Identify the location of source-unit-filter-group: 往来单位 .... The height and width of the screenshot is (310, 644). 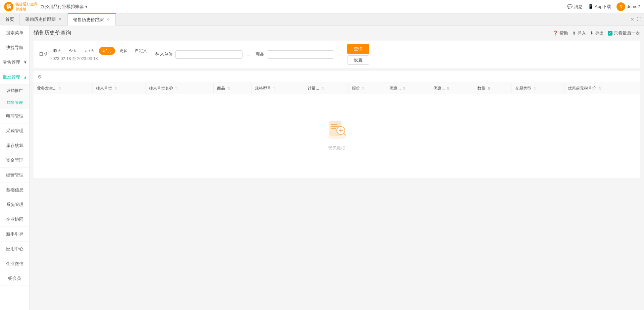
(203, 54).